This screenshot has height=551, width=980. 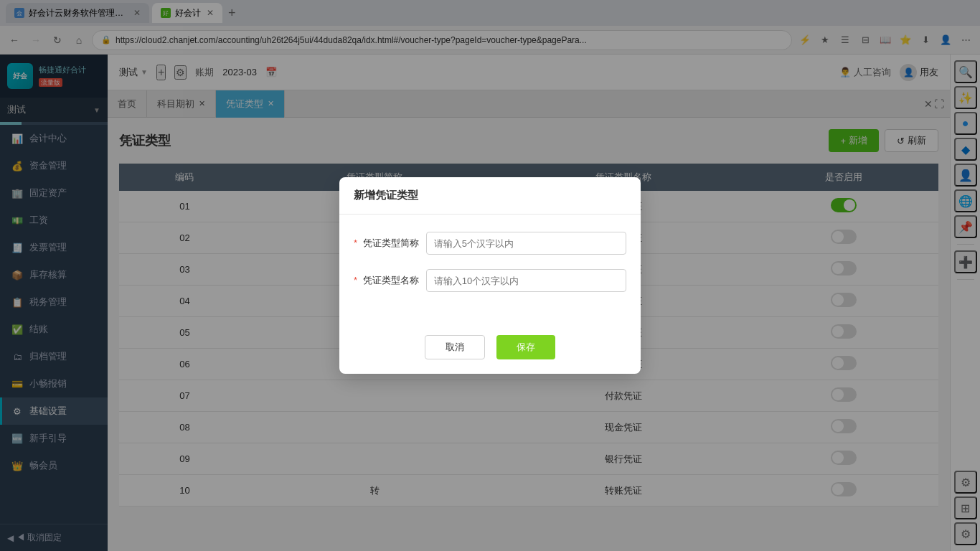 I want to click on modal-header: 新增凭证类型, so click(x=490, y=196).